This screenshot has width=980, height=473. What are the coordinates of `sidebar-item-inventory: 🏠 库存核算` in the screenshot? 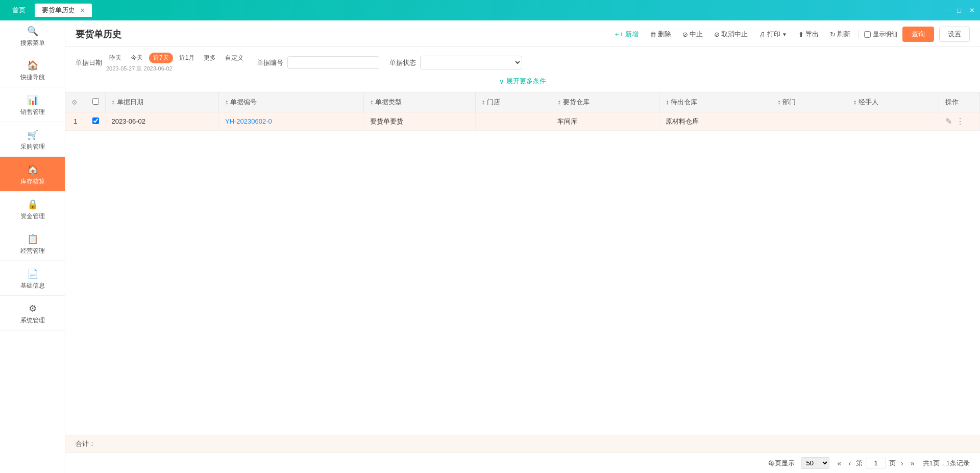 It's located at (33, 174).